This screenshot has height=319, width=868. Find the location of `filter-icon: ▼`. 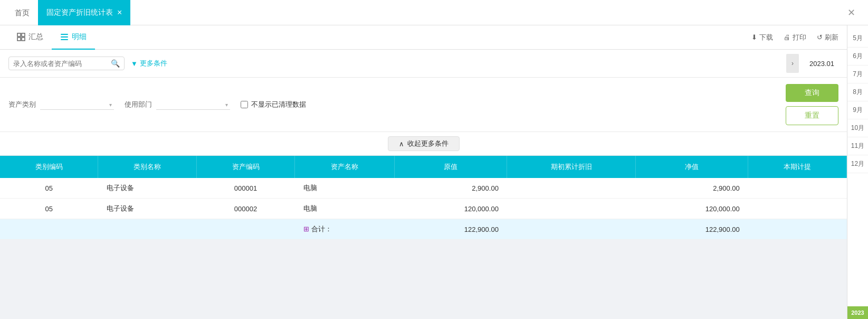

filter-icon: ▼ is located at coordinates (134, 63).